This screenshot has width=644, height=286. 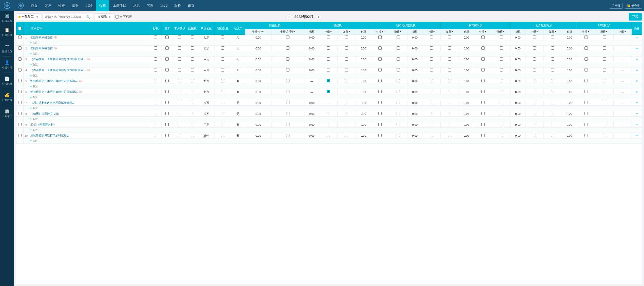 What do you see at coordinates (535, 70) in the screenshot?
I see `df-shenbao-check` at bounding box center [535, 70].